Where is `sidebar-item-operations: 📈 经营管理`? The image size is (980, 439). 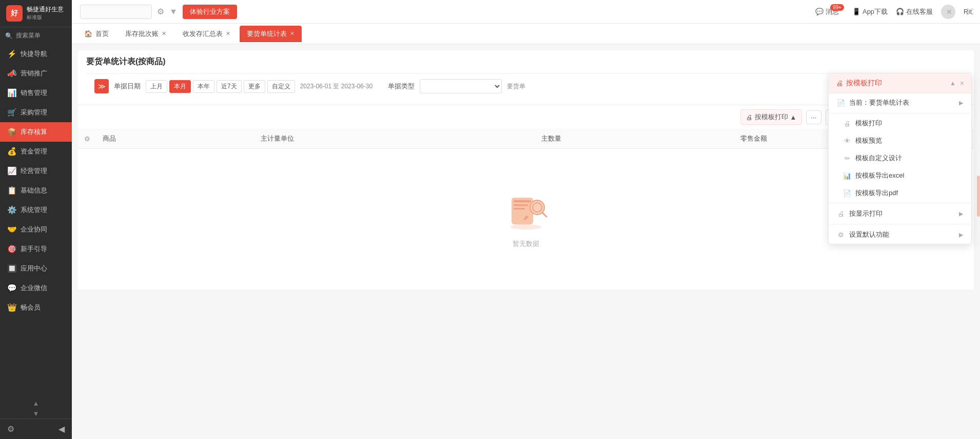 sidebar-item-operations: 📈 经营管理 is located at coordinates (36, 171).